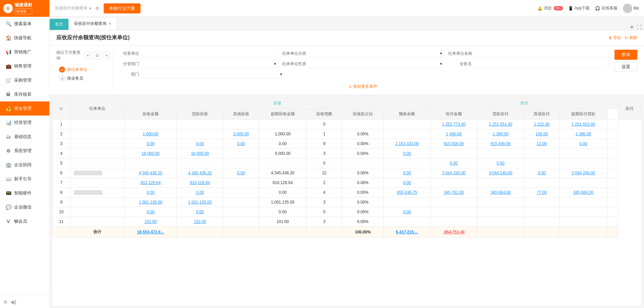  Describe the element at coordinates (73, 8) in the screenshot. I see `breadcrumb: 应收应付余额查询 ▾` at that location.